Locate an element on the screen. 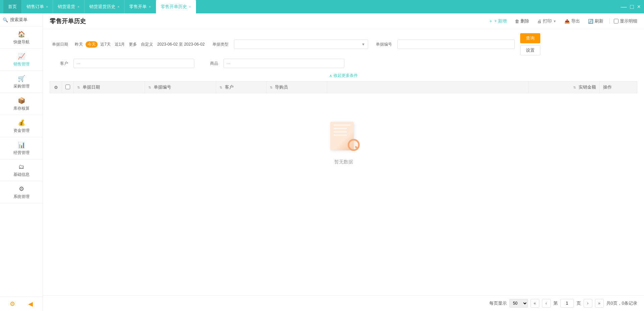 The height and width of the screenshot is (311, 644). date-btn-1month: 近1月 is located at coordinates (120, 44).